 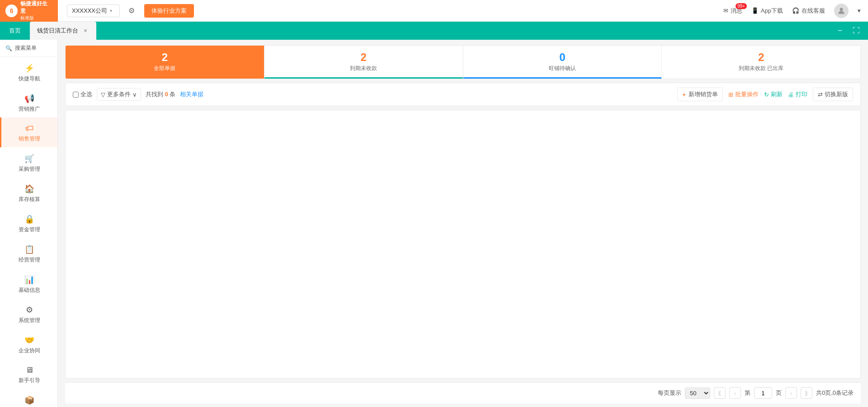 What do you see at coordinates (29, 219) in the screenshot?
I see `finance-icon: 🔒` at bounding box center [29, 219].